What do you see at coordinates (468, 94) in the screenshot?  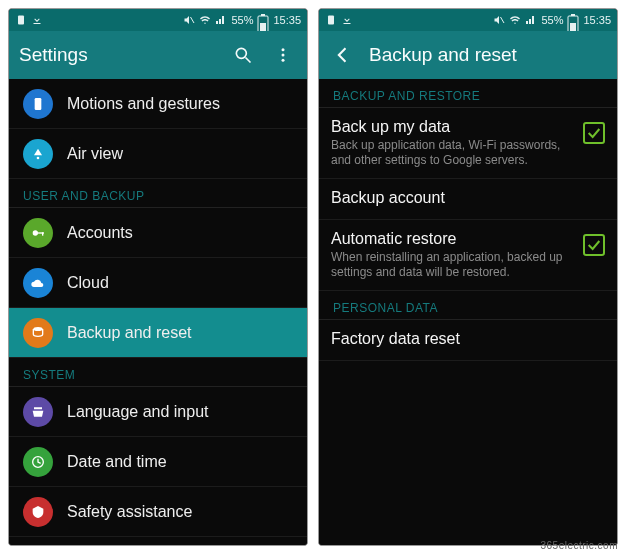 I see `section-header-backup-restore: BACKUP AND RESTORE` at bounding box center [468, 94].